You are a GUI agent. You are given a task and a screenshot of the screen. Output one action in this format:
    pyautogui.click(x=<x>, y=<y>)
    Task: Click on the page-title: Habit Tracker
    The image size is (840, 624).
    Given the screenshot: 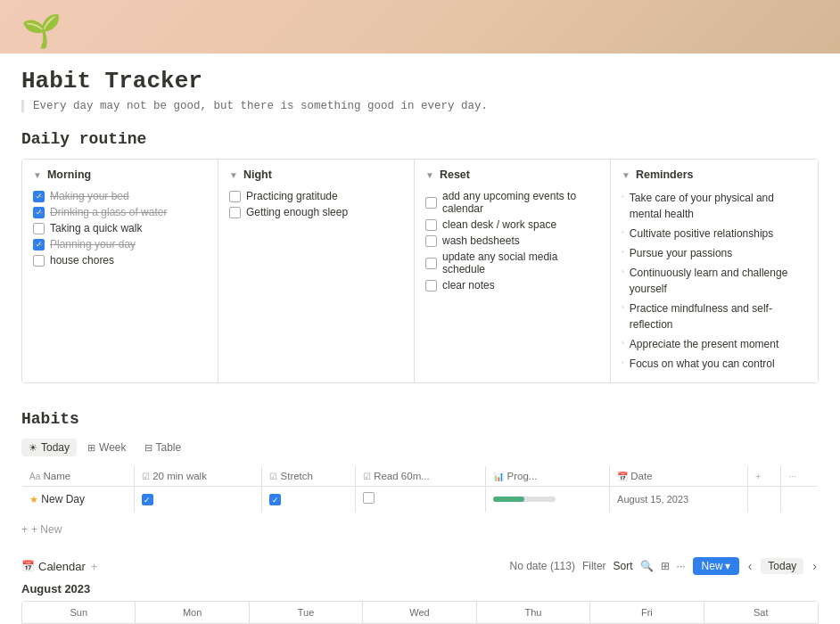 What is the action you would take?
    pyautogui.click(x=420, y=81)
    